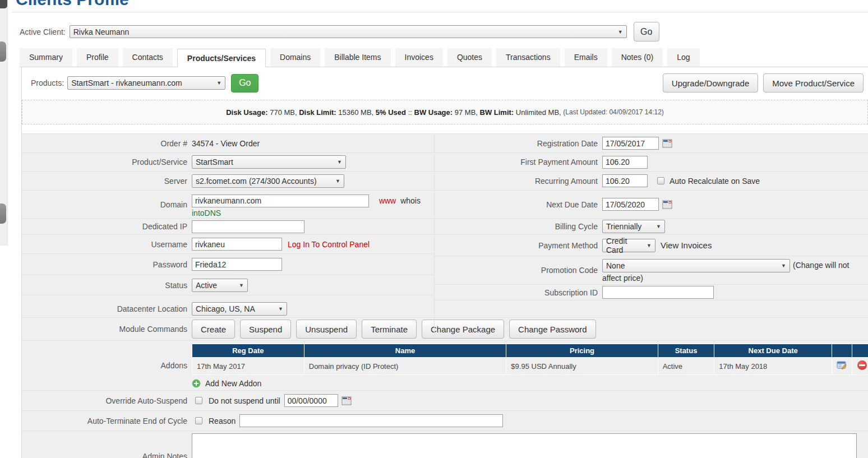  What do you see at coordinates (228, 244) in the screenshot?
I see `username-row: Username Log In To Control Panel` at bounding box center [228, 244].